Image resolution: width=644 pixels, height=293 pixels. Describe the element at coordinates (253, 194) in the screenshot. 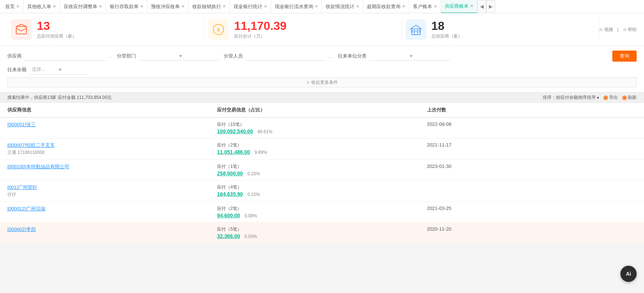

I see `payable-percent-3: 0.15%` at that location.